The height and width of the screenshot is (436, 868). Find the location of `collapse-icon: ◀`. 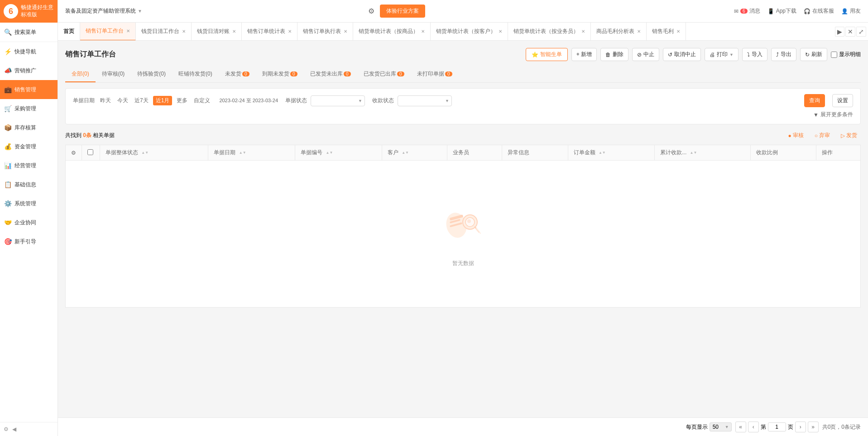

collapse-icon: ◀ is located at coordinates (14, 429).